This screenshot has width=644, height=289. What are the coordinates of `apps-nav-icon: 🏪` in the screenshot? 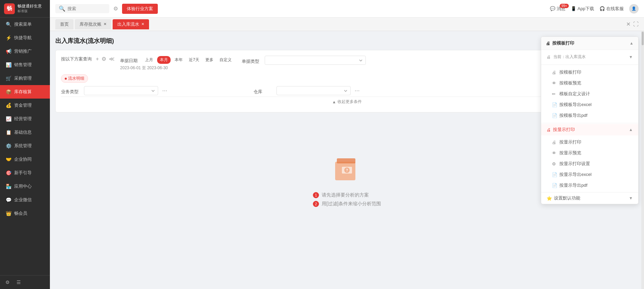 It's located at (8, 186).